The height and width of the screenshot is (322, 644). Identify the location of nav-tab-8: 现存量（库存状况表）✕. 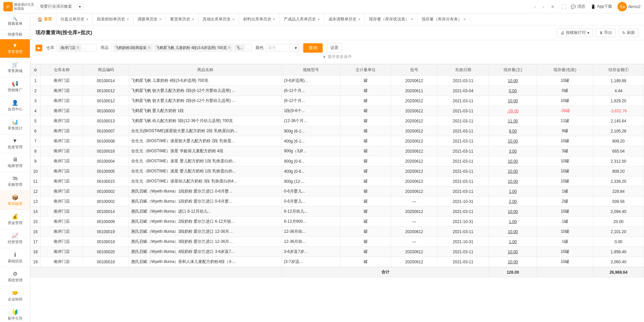
(391, 19).